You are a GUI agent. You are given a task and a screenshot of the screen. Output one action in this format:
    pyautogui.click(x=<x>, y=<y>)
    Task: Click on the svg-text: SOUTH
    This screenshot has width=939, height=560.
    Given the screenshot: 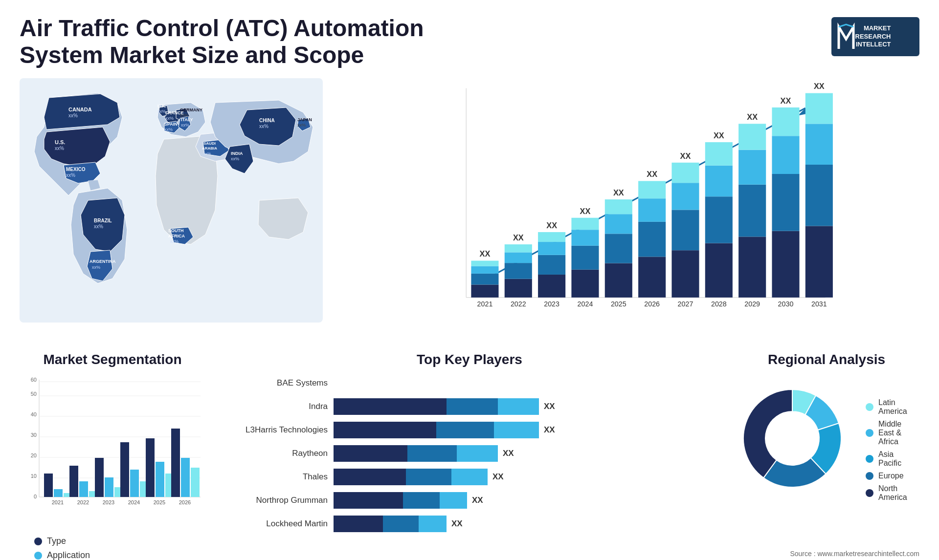 What is the action you would take?
    pyautogui.click(x=176, y=231)
    